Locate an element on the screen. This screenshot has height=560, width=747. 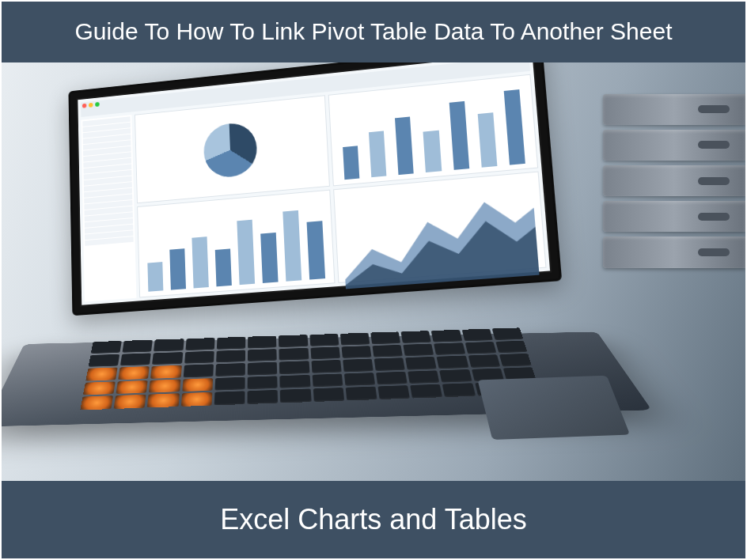
data-table-sidebar is located at coordinates (108, 208).